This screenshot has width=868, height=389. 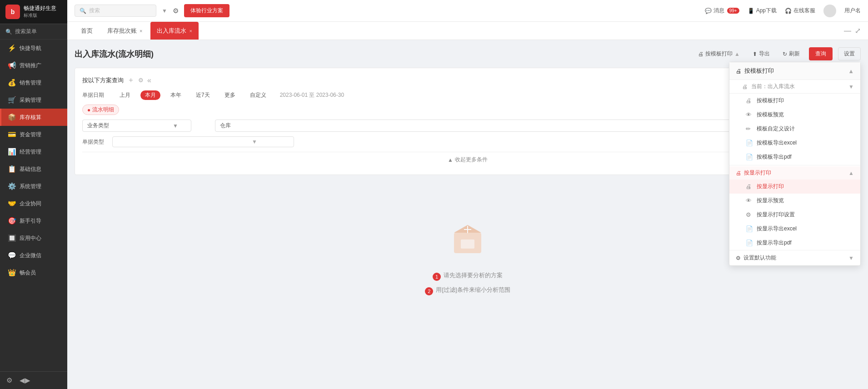 What do you see at coordinates (141, 31) in the screenshot?
I see `tab-inventory-batch-close: ×` at bounding box center [141, 31].